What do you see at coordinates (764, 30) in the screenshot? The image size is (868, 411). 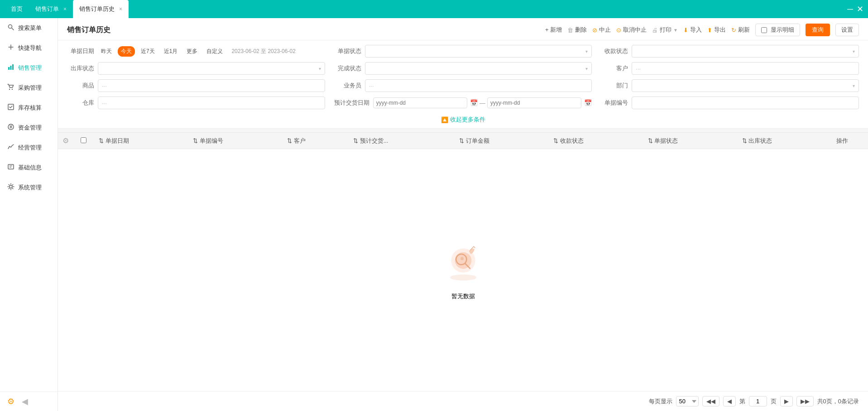 I see `display-cols-checkbox` at bounding box center [764, 30].